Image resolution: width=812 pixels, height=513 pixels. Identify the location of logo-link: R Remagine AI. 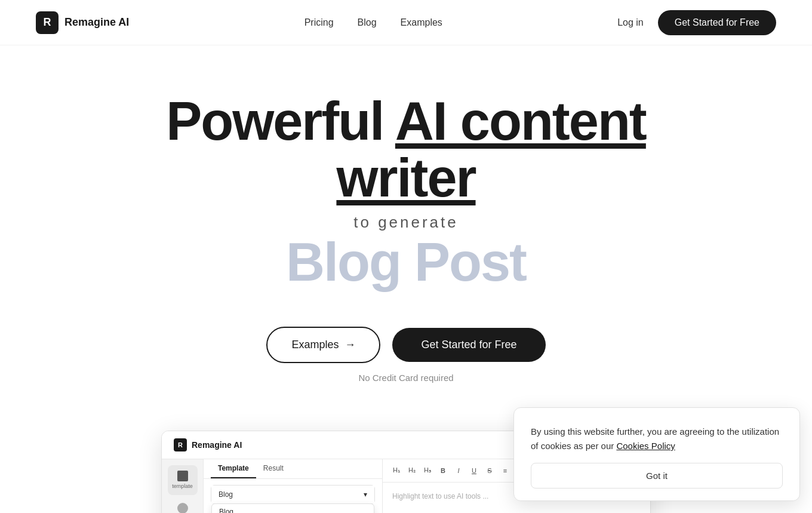
(82, 23).